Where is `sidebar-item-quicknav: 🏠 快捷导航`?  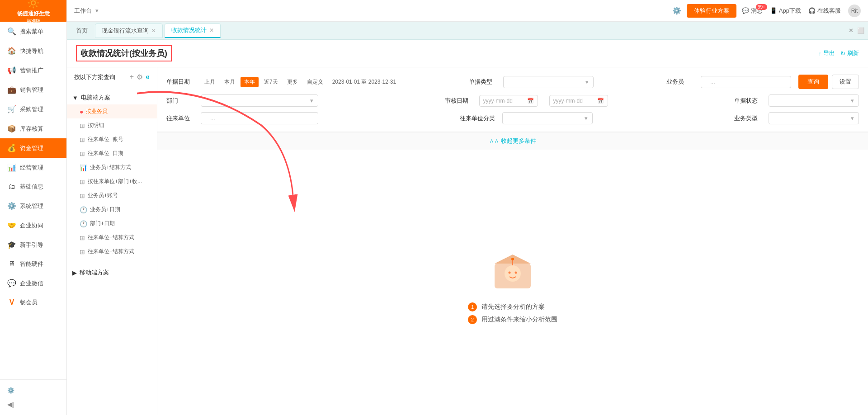 sidebar-item-quicknav: 🏠 快捷导航 is located at coordinates (33, 51).